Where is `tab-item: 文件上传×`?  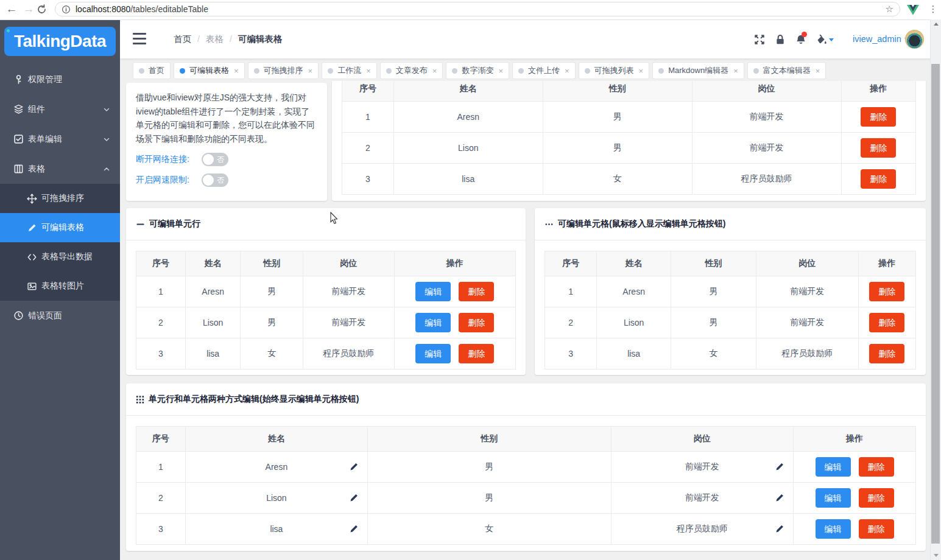 tab-item: 文件上传× is located at coordinates (544, 71).